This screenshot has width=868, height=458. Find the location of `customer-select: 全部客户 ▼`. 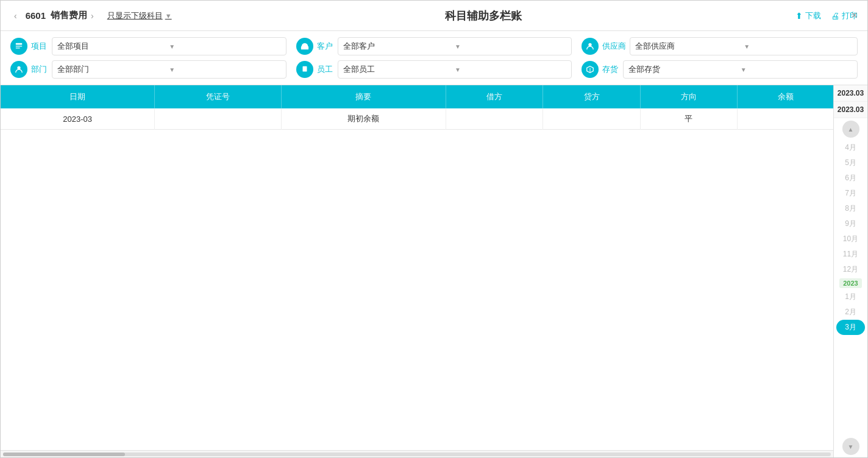

customer-select: 全部客户 ▼ is located at coordinates (455, 46).